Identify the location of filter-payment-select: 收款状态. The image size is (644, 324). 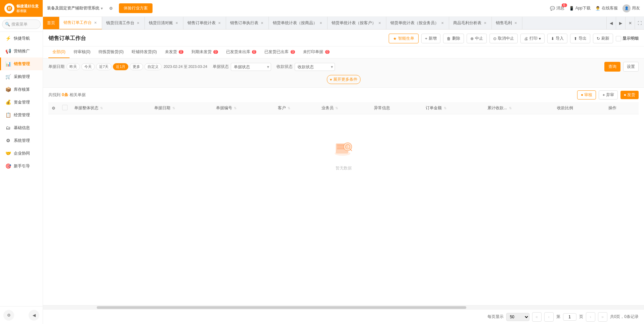
(315, 67).